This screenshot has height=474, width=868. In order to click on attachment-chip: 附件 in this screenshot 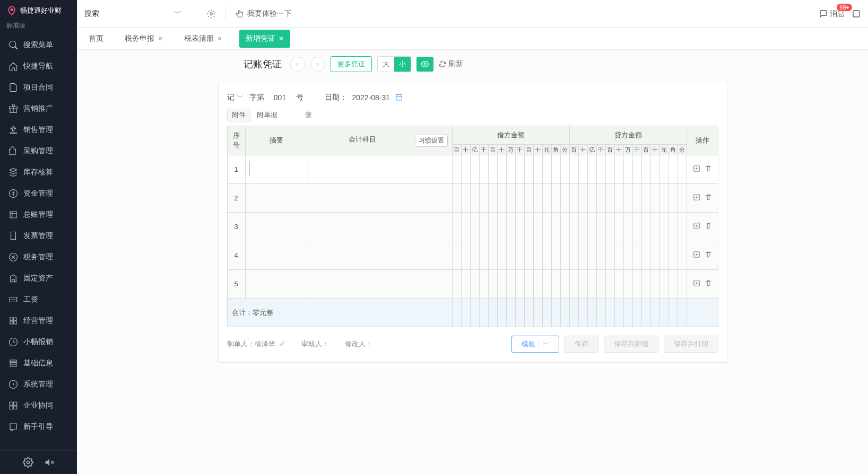, I will do `click(239, 115)`.